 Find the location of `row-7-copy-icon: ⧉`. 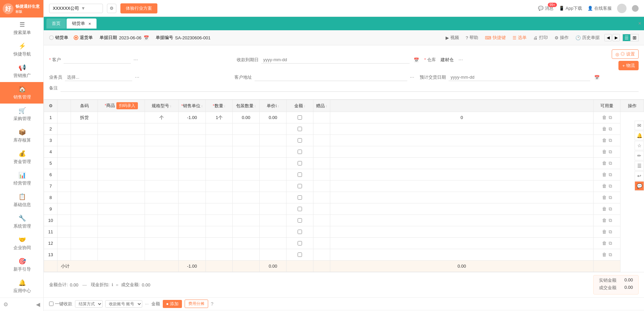

row-7-copy-icon: ⧉ is located at coordinates (610, 186).